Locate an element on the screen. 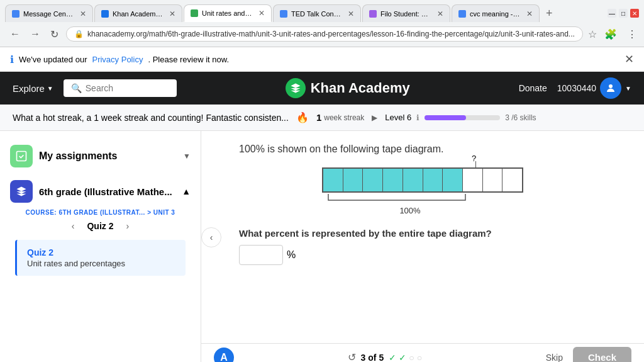 The width and height of the screenshot is (644, 362). tab-ted-talk: TED Talk Connectio... ✕ is located at coordinates (317, 13).